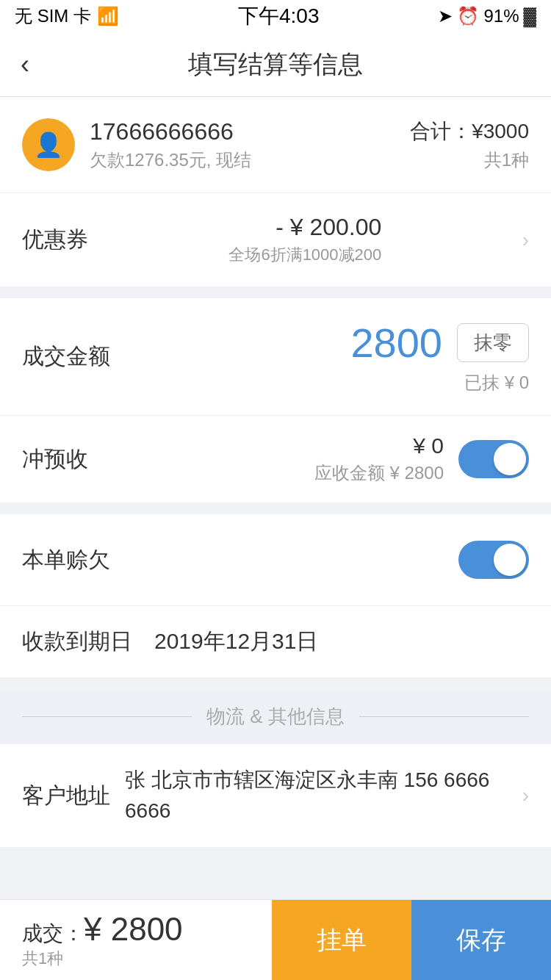 The height and width of the screenshot is (980, 551). I want to click on page-title: 填写结算等信息, so click(276, 65).